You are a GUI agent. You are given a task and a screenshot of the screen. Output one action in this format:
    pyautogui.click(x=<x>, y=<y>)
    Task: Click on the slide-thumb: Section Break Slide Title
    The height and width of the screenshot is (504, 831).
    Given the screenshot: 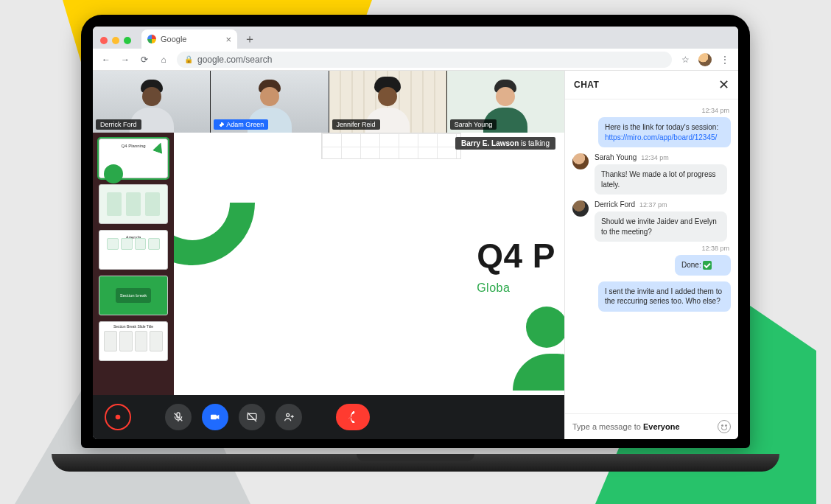 What is the action you would take?
    pyautogui.click(x=133, y=341)
    